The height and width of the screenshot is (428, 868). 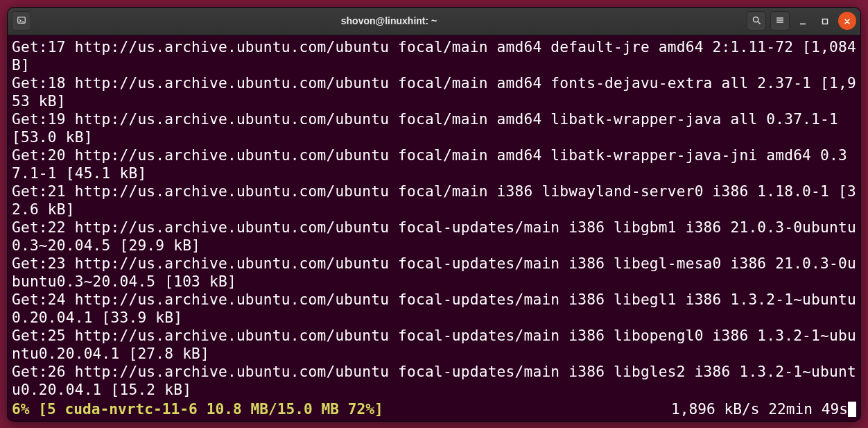 What do you see at coordinates (780, 21) in the screenshot?
I see `menu-button` at bounding box center [780, 21].